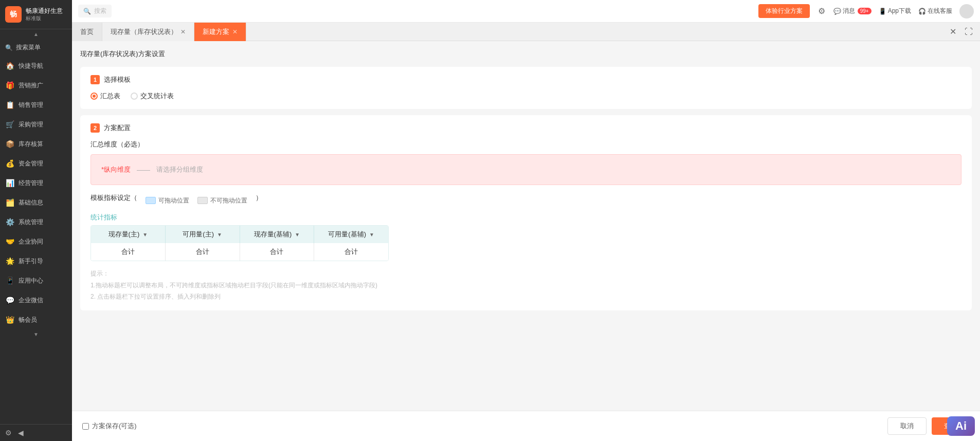 Image resolution: width=980 pixels, height=441 pixels. I want to click on sidebar-search: 🔍 搜索菜单, so click(36, 47).